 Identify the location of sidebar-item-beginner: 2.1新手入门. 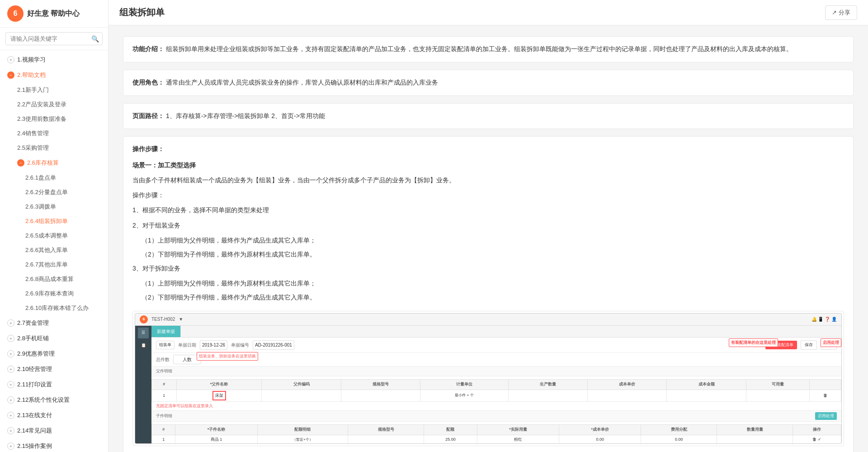
(54, 90).